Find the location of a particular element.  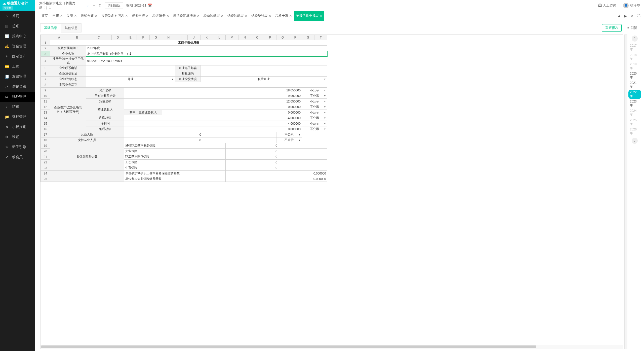

nav-item-close: ✓结账 is located at coordinates (18, 107).